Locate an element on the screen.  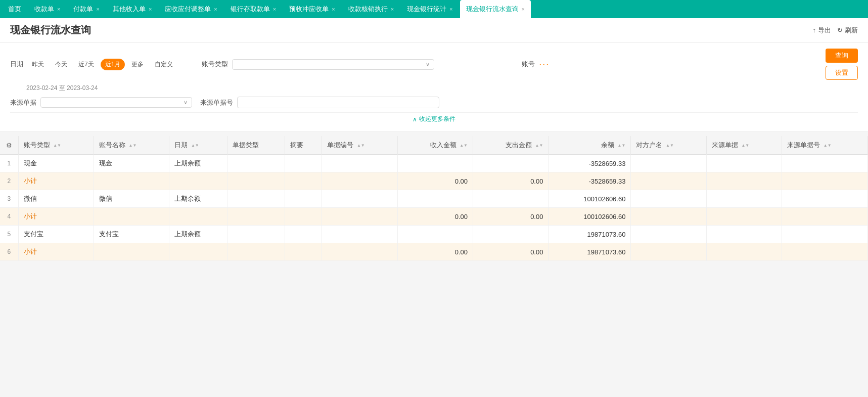
sort-source-doc-no-icon: ▲▼ is located at coordinates (828, 146).